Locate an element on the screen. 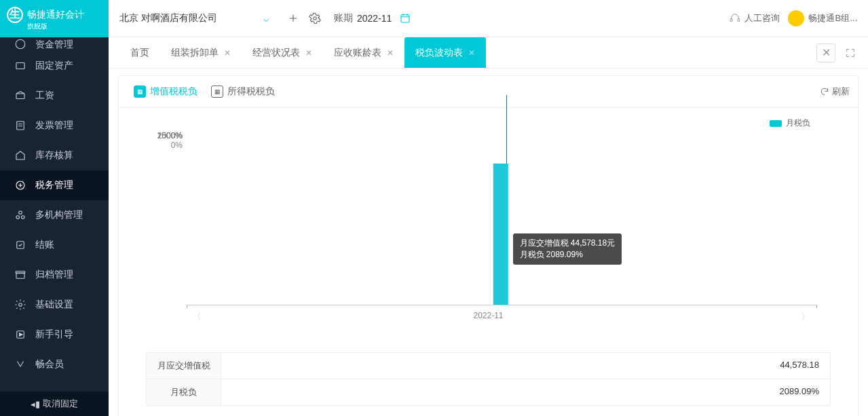 The height and width of the screenshot is (416, 868). tab-label: 首页 is located at coordinates (140, 53).